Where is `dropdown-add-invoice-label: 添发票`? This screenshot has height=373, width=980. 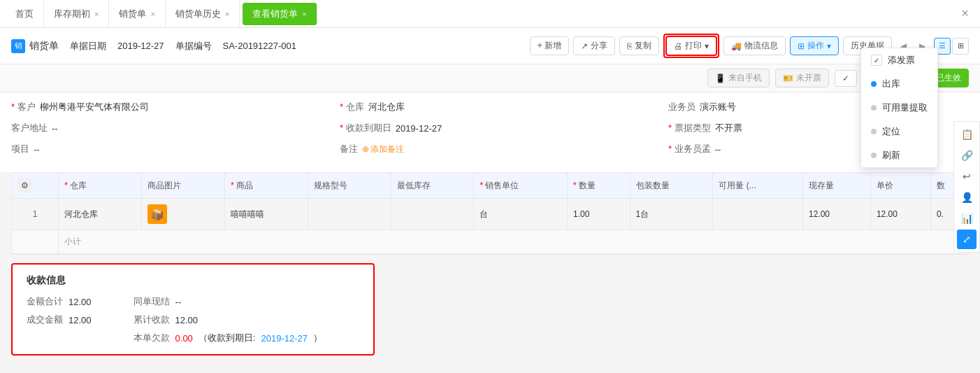
dropdown-add-invoice-label: 添发票 is located at coordinates (902, 60).